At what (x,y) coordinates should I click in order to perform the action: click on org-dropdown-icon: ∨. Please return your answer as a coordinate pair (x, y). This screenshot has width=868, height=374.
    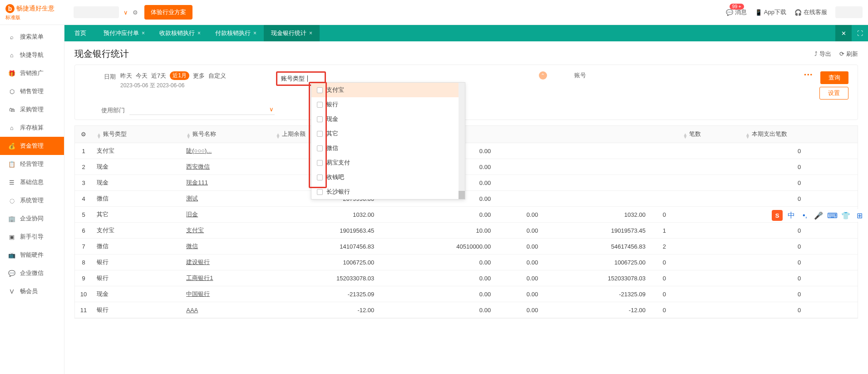
    Looking at the image, I should click on (126, 13).